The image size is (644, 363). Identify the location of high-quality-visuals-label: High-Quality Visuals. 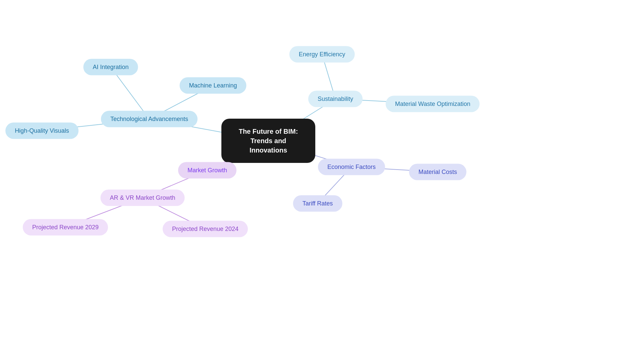
(42, 131).